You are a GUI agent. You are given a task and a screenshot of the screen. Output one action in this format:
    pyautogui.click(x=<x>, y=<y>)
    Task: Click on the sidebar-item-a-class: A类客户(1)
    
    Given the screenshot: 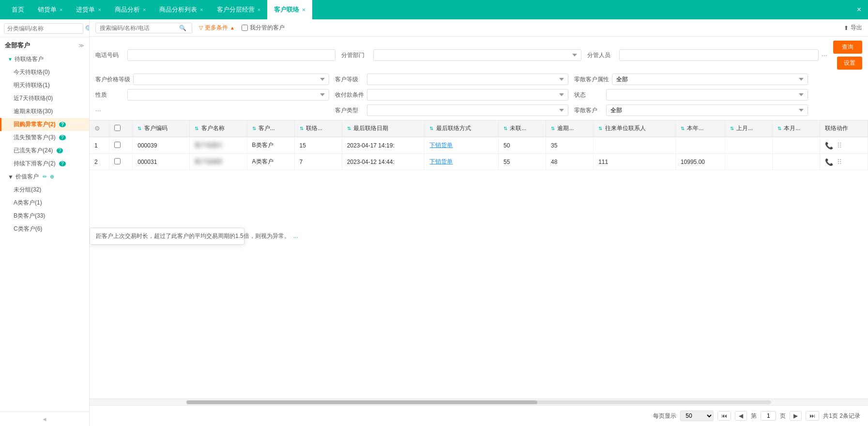 What is the action you would take?
    pyautogui.click(x=45, y=203)
    